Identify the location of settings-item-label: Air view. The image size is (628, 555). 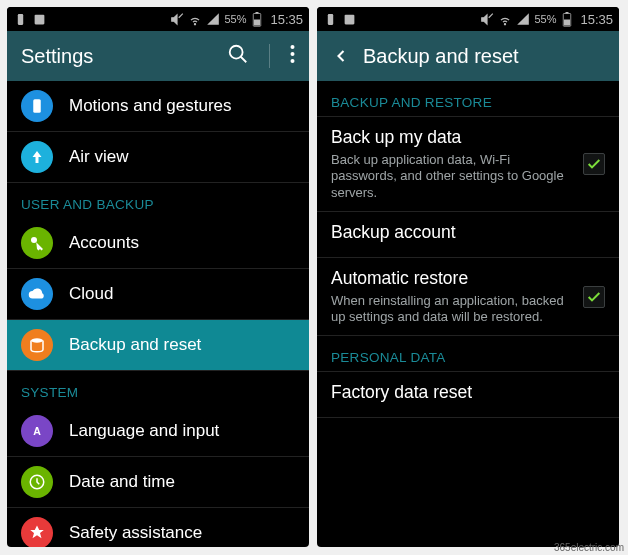
(99, 157).